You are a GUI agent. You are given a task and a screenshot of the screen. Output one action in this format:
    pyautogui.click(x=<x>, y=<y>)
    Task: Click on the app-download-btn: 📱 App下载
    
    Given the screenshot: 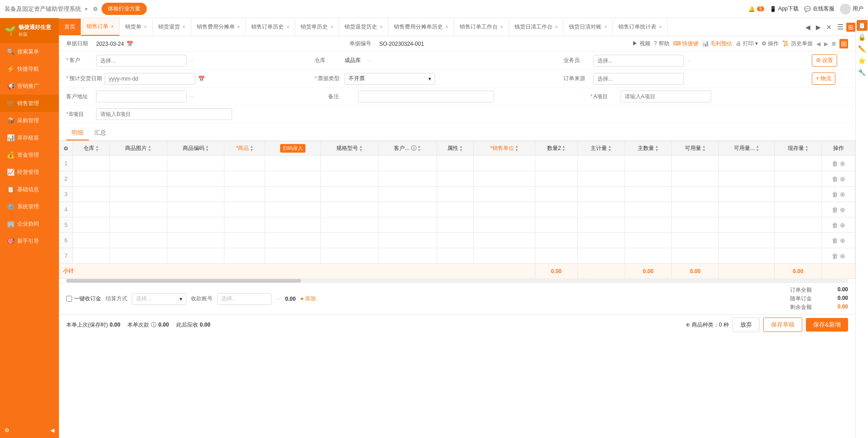 What is the action you would take?
    pyautogui.click(x=784, y=9)
    